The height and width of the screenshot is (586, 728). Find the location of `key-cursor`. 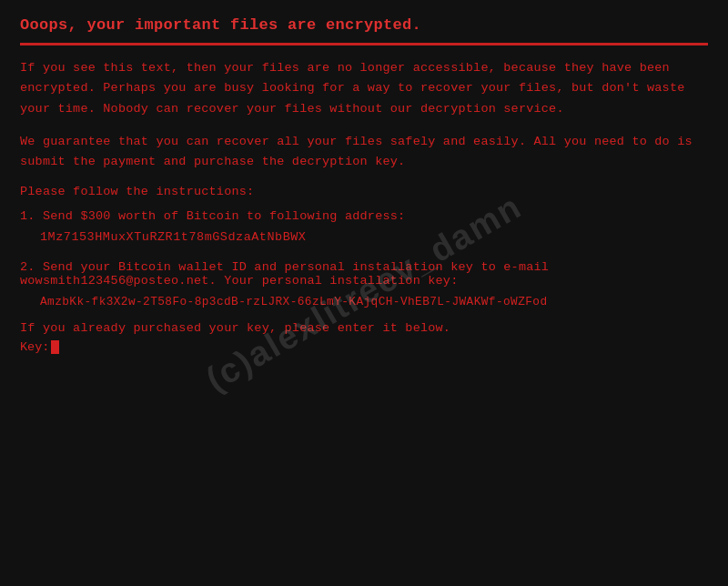

key-cursor is located at coordinates (55, 348).